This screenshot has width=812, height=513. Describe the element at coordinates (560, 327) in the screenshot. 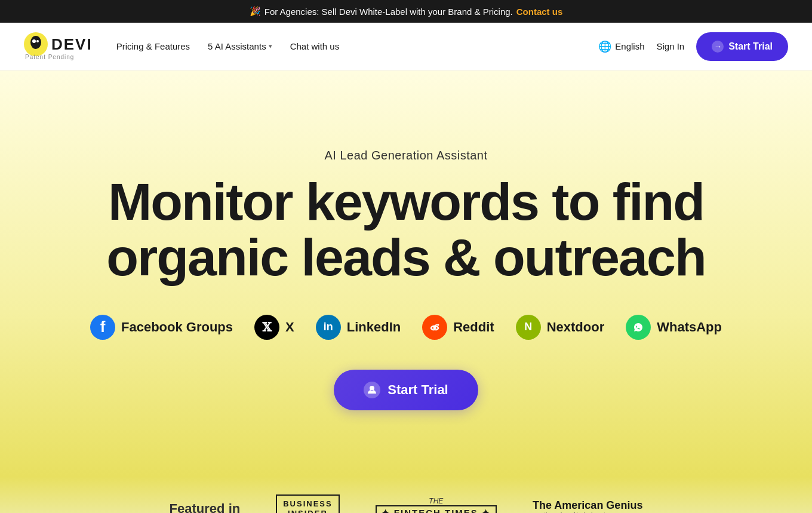

I see `platform-nextdoor: N Nextdoor` at that location.